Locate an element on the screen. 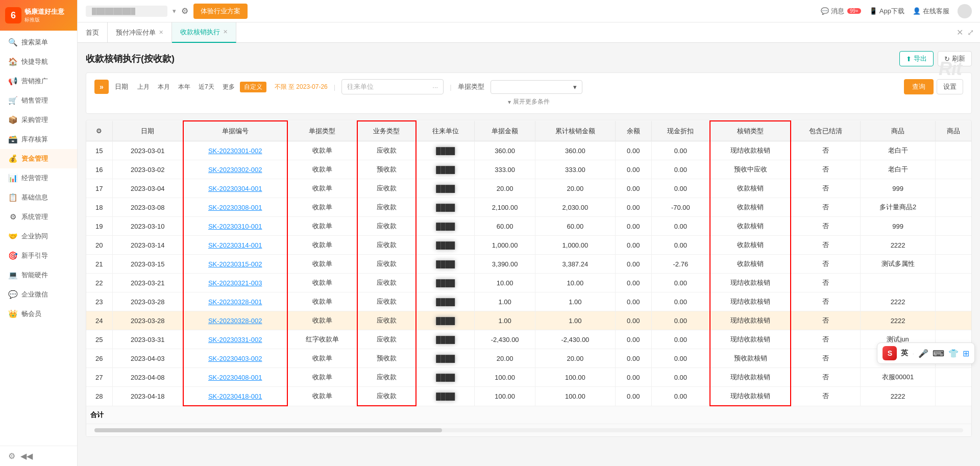  solution-btn: 体验行业方案 is located at coordinates (220, 11).